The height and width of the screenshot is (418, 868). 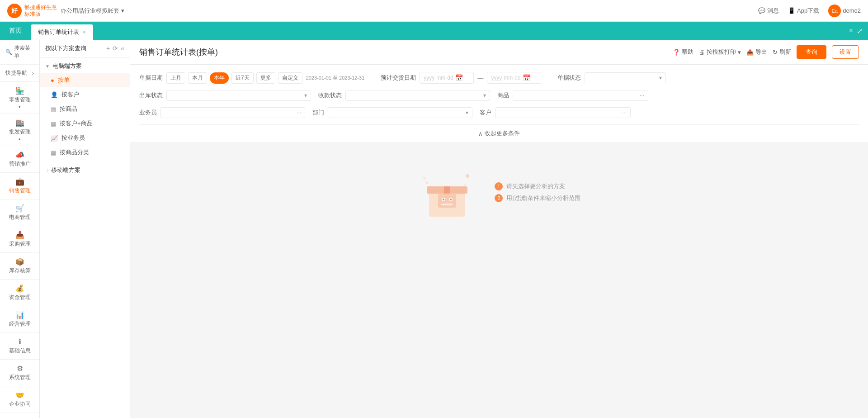 What do you see at coordinates (499, 52) in the screenshot?
I see `page-header: 销售订单统计表(按单) ❓ 帮助 🖨 按模板打印 ▾ 📤 导出` at bounding box center [499, 52].